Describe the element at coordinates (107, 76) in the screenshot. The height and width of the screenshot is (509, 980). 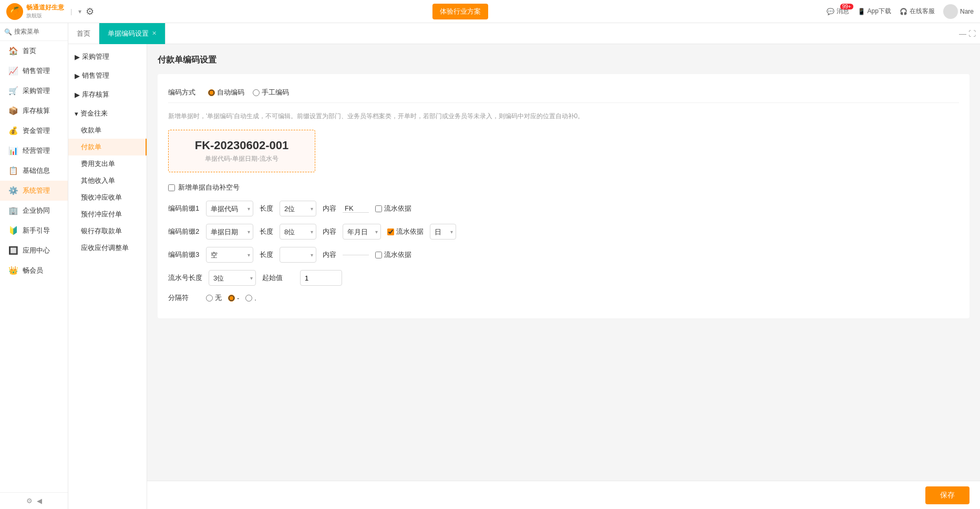
I see `sub-menu-sales: ▶ 销售管理` at that location.